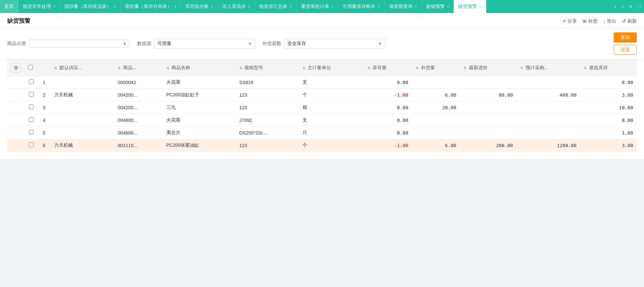 The image size is (644, 287). What do you see at coordinates (416, 6) in the screenshot?
I see `tab-expiry-query-close: ×` at bounding box center [416, 6].